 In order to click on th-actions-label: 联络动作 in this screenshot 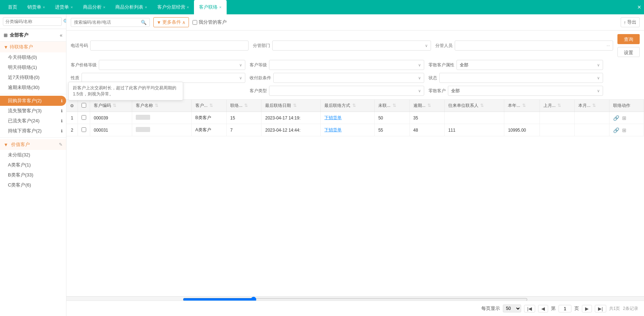, I will do `click(622, 105)`.